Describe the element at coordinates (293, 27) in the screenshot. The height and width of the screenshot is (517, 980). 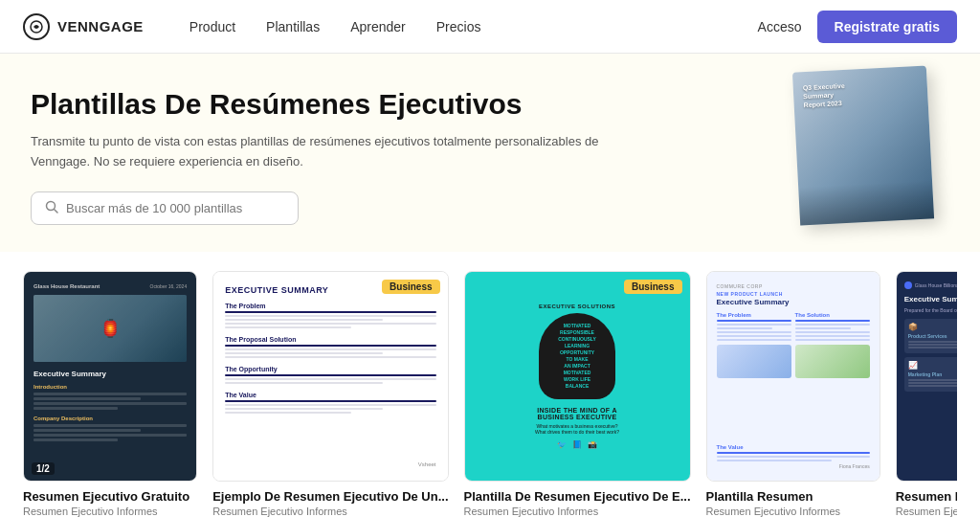
I see `nav-plantillas: Plantillas` at that location.